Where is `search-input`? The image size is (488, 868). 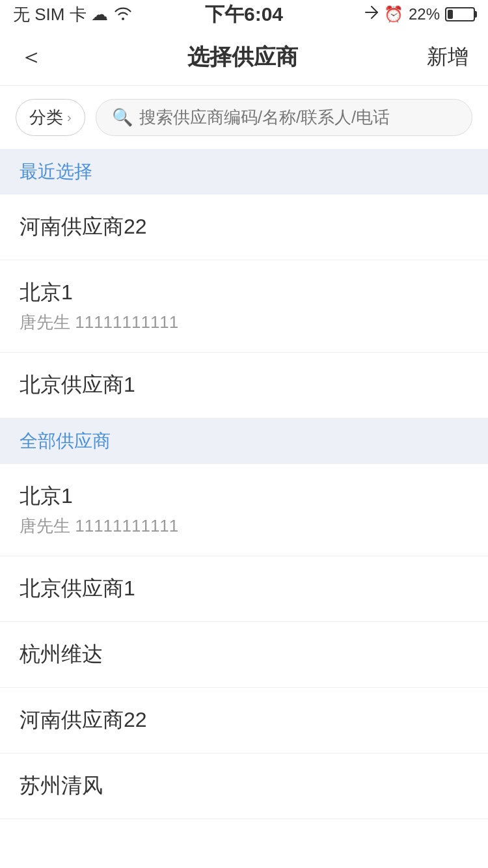 search-input is located at coordinates (298, 117).